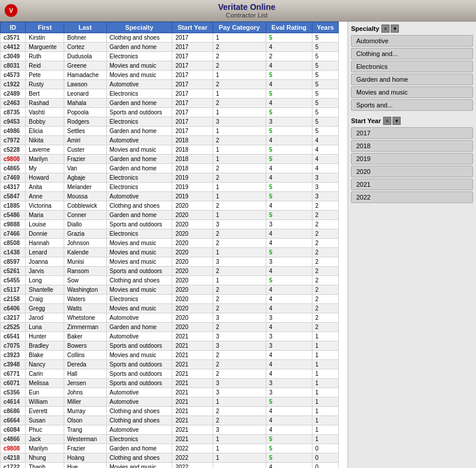 The image size is (476, 468). I want to click on start-year-sort-icon: ≡, so click(387, 121).